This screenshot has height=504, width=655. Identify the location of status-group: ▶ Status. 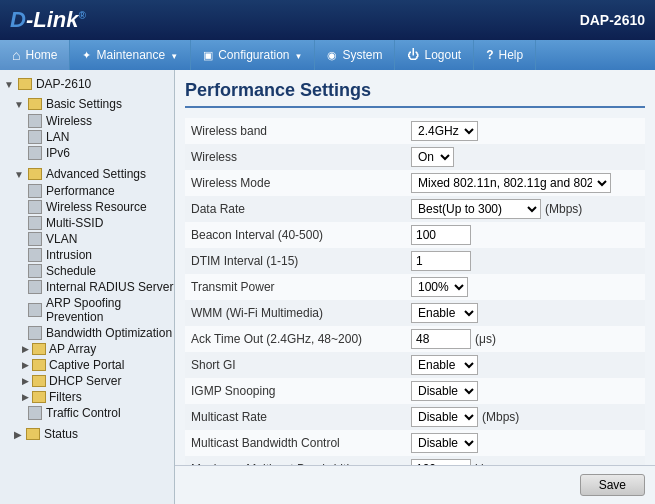
(87, 434).